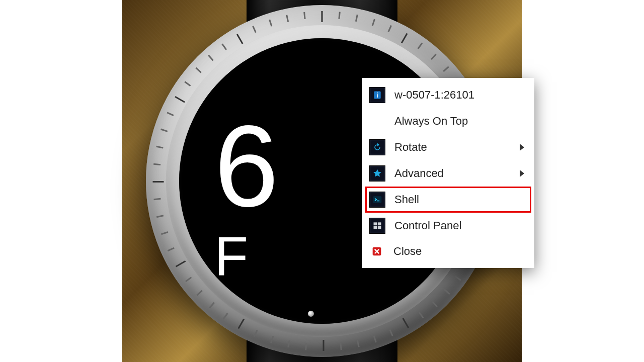 The image size is (644, 362). Describe the element at coordinates (377, 147) in the screenshot. I see `rotate-icon` at that location.